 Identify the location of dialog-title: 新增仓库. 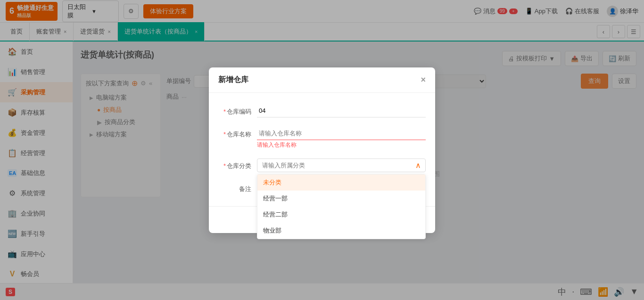
(233, 80).